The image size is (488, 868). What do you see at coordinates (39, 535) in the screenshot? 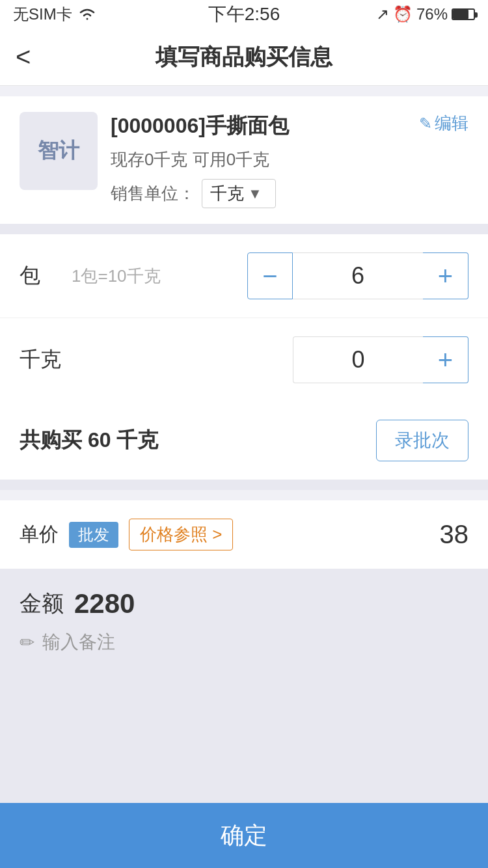
I see `price-label: 单价` at bounding box center [39, 535].